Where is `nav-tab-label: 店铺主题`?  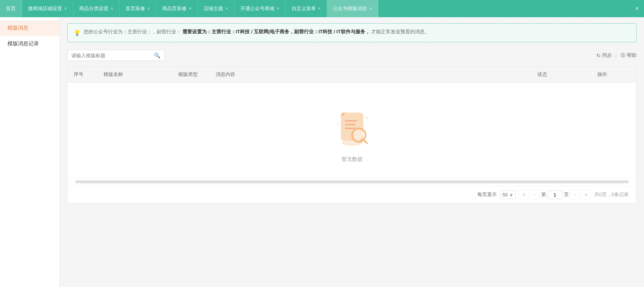
nav-tab-label: 店铺主题 is located at coordinates (213, 9).